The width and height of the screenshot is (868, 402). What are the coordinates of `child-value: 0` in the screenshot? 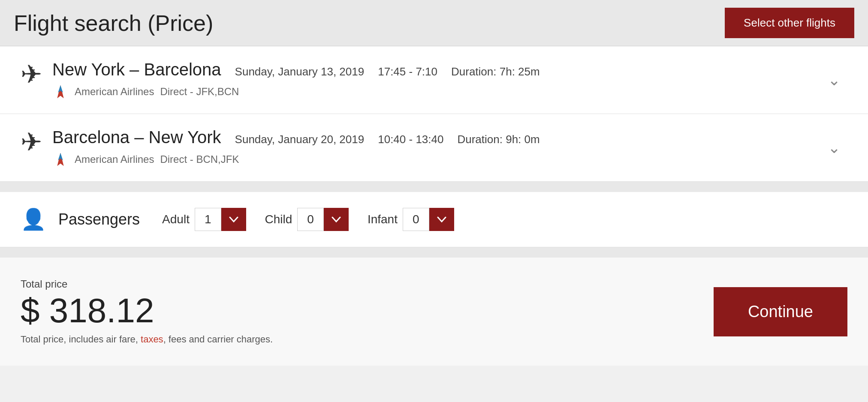 It's located at (310, 219).